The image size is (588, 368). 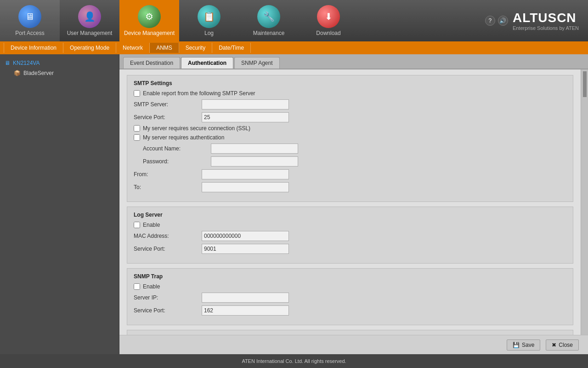 What do you see at coordinates (350, 161) in the screenshot?
I see `password-row: Password:` at bounding box center [350, 161].